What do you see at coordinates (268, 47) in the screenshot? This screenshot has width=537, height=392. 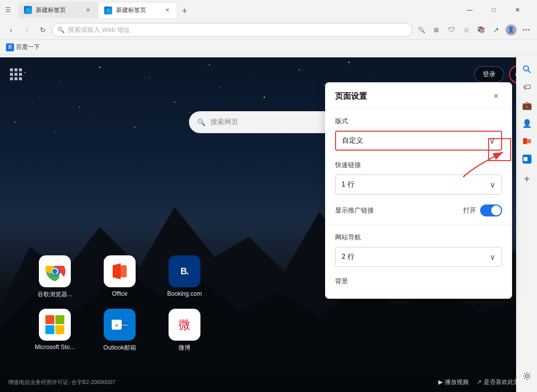 I see `bookmarks-bar: 百 百度一下` at bounding box center [268, 47].